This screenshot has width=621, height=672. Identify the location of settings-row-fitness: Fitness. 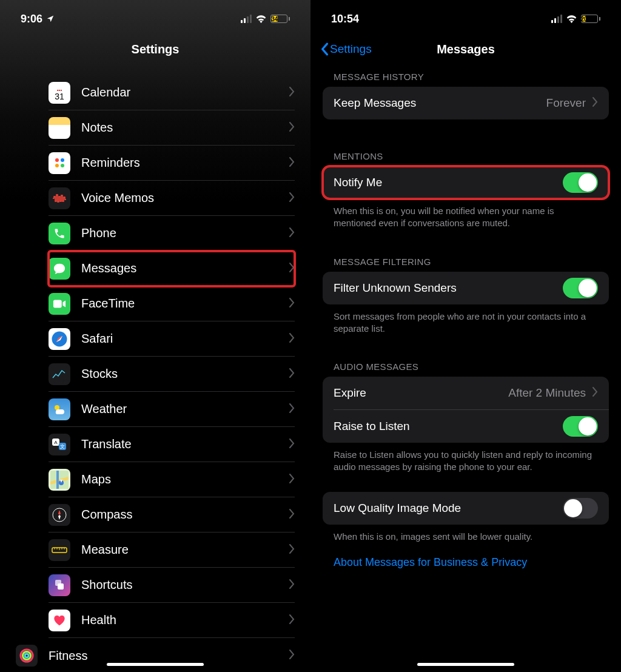
(155, 655).